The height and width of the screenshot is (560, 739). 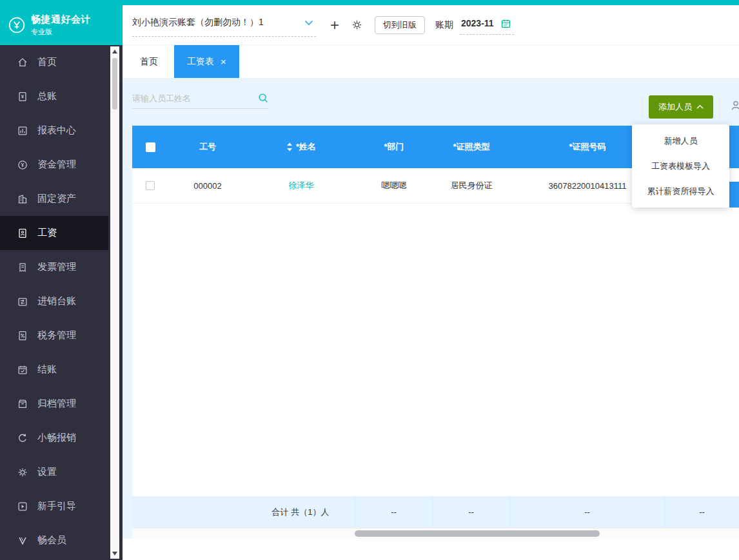 What do you see at coordinates (206, 62) in the screenshot?
I see `tab-salary-table: 工资表 ×` at bounding box center [206, 62].